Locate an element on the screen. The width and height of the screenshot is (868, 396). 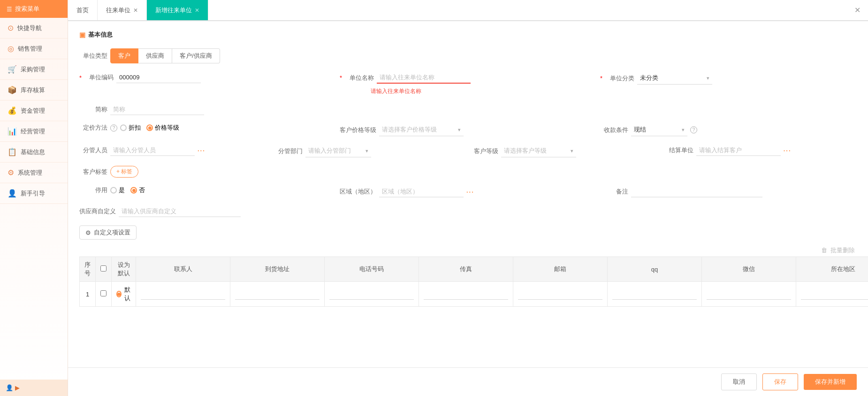
sidebar-item-label: 新手引导 is located at coordinates (33, 194).